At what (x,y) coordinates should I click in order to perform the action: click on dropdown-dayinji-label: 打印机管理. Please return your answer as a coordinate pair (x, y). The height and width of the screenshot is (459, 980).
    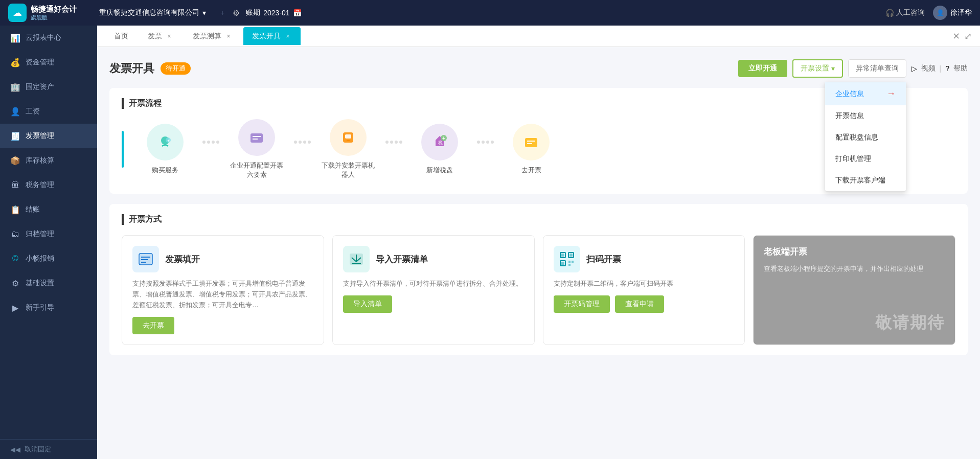
    Looking at the image, I should click on (853, 159).